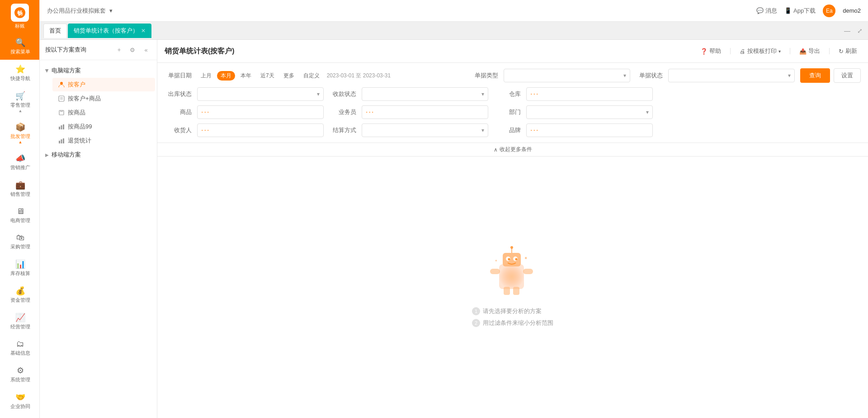 The image size is (868, 418). What do you see at coordinates (760, 51) in the screenshot?
I see `print-btn: 🖨 按模板打印 ▾` at bounding box center [760, 51].